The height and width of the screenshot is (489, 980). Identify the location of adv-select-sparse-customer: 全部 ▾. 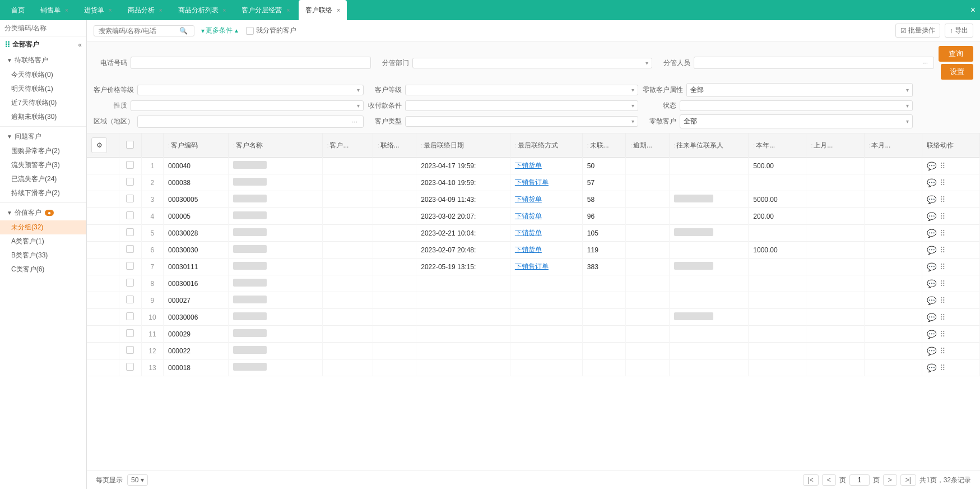
(796, 121).